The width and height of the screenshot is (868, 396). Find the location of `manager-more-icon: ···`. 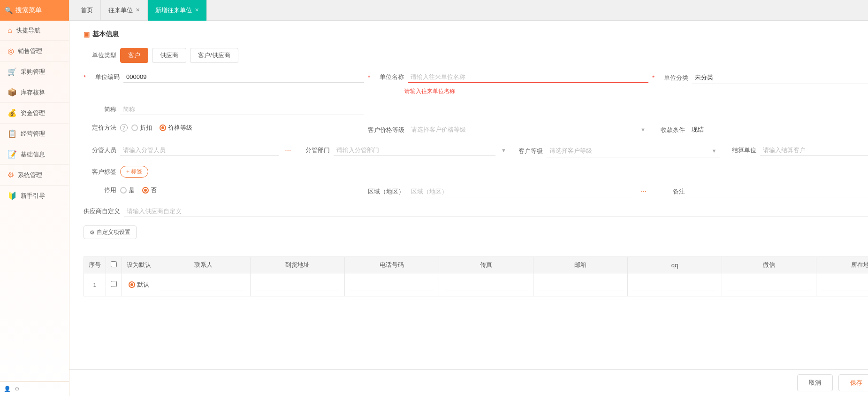

manager-more-icon: ··· is located at coordinates (288, 150).